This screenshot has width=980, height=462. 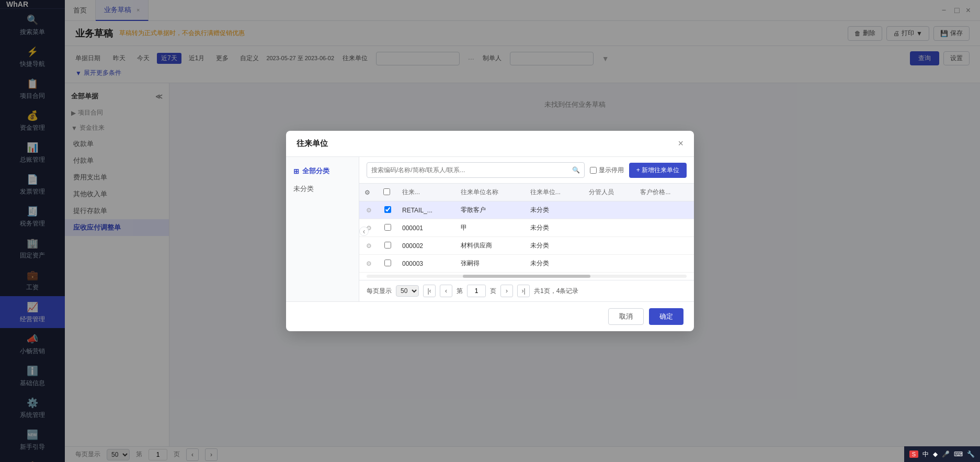 What do you see at coordinates (323, 229) in the screenshot?
I see `dialog-left-panel: ⊞ 全部分类 未分类 ‹` at bounding box center [323, 229].